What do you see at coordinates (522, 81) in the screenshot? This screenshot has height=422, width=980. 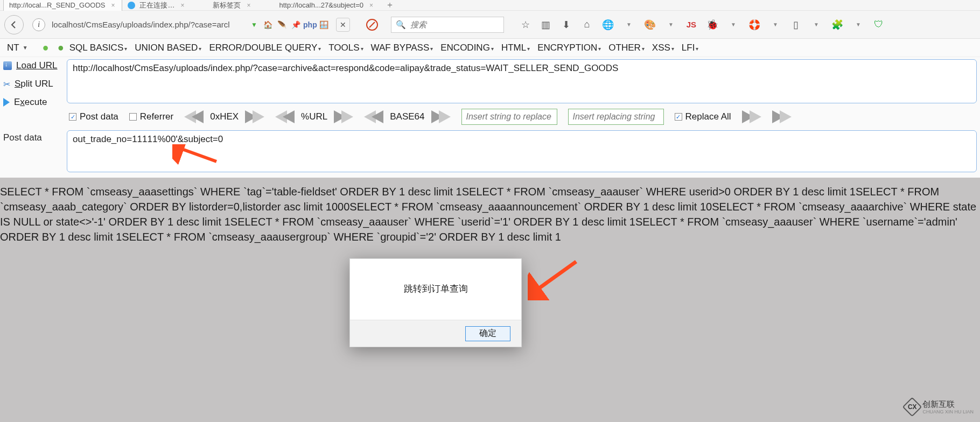 I see `url-textarea` at bounding box center [522, 81].